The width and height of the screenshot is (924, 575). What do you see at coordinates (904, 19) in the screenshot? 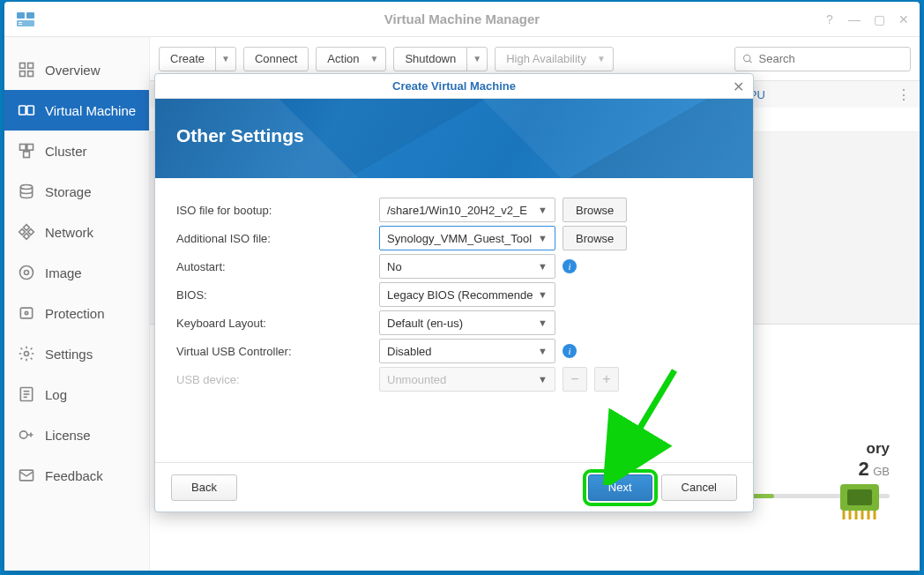
I see `close-icon: ✕` at bounding box center [904, 19].